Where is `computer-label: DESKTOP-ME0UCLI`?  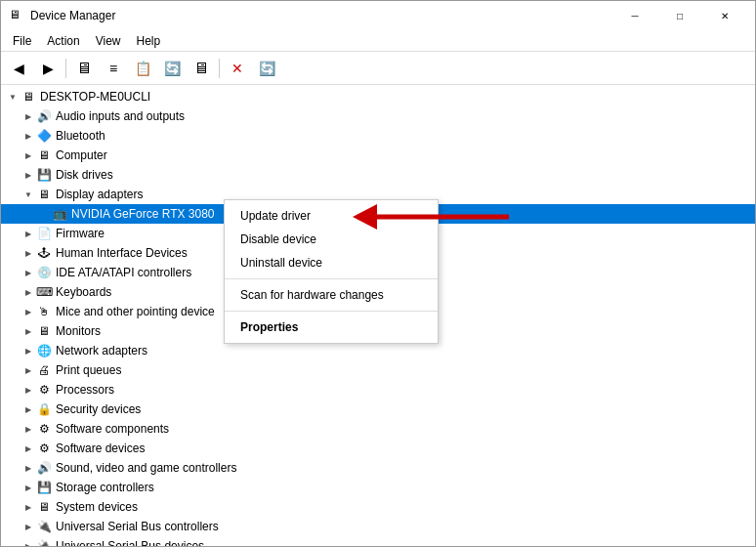 computer-label: DESKTOP-ME0UCLI is located at coordinates (96, 97).